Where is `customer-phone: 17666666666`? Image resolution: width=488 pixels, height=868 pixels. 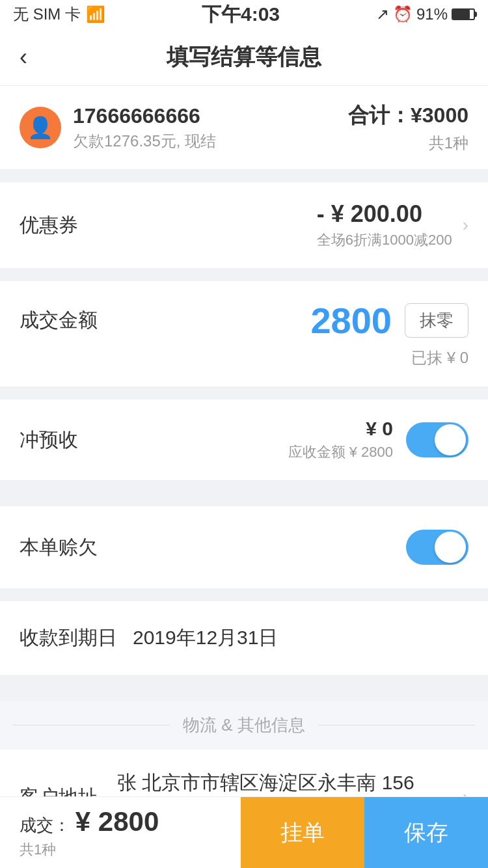 customer-phone: 17666666666 is located at coordinates (144, 116).